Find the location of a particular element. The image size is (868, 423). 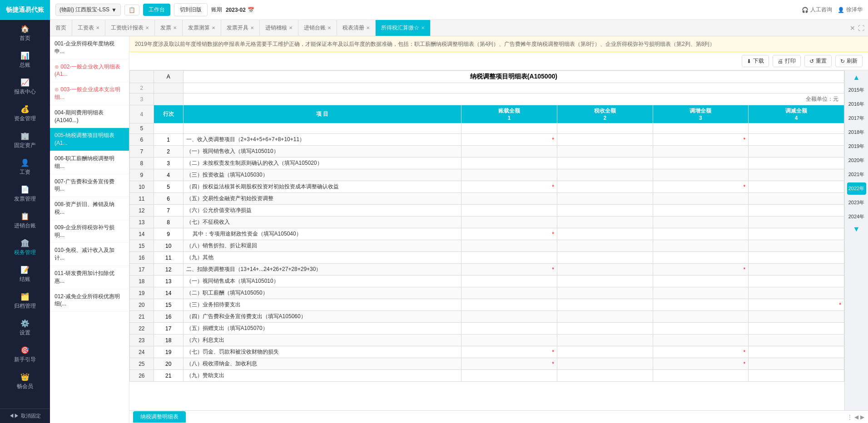

left-item-008: 008-资产折旧、摊销及纳税... is located at coordinates (89, 209).